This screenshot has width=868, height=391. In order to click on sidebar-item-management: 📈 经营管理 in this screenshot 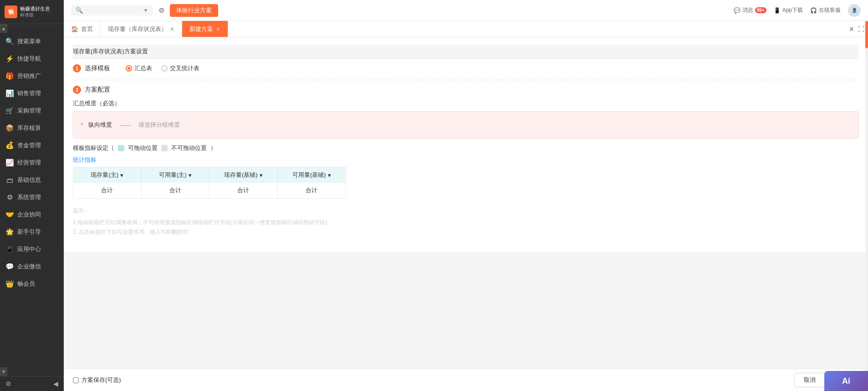, I will do `click(32, 163)`.